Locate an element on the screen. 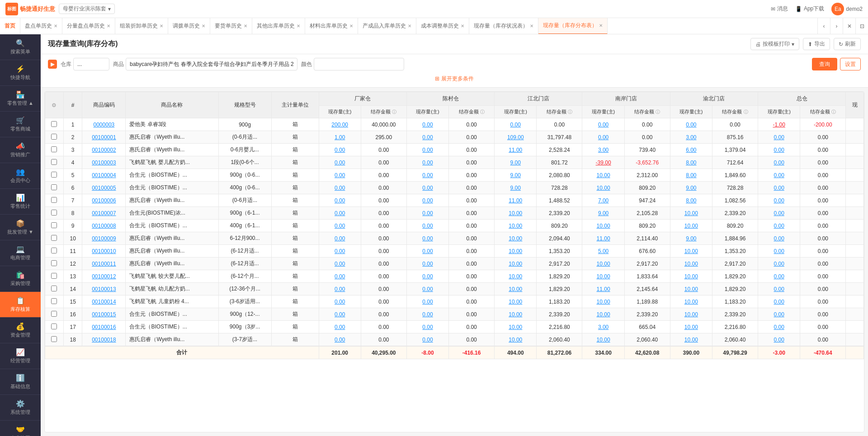 The height and width of the screenshot is (436, 868). tab-expand-btn: ⊡ is located at coordinates (862, 26).